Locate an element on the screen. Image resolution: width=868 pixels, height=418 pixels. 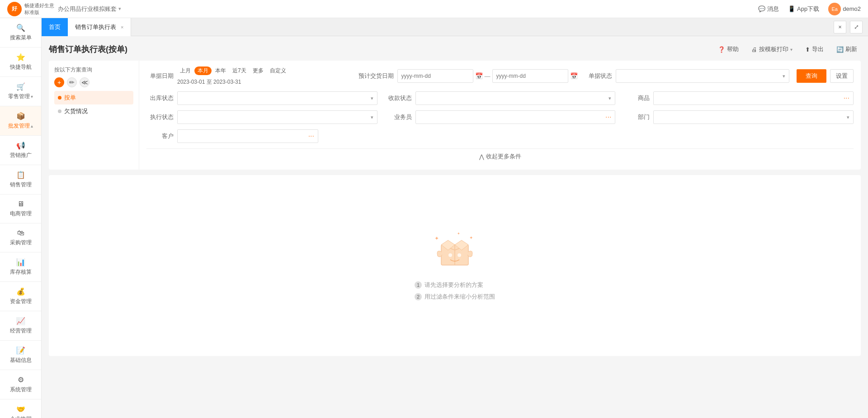
print-dropdown-icon: ▾ is located at coordinates (791, 50).